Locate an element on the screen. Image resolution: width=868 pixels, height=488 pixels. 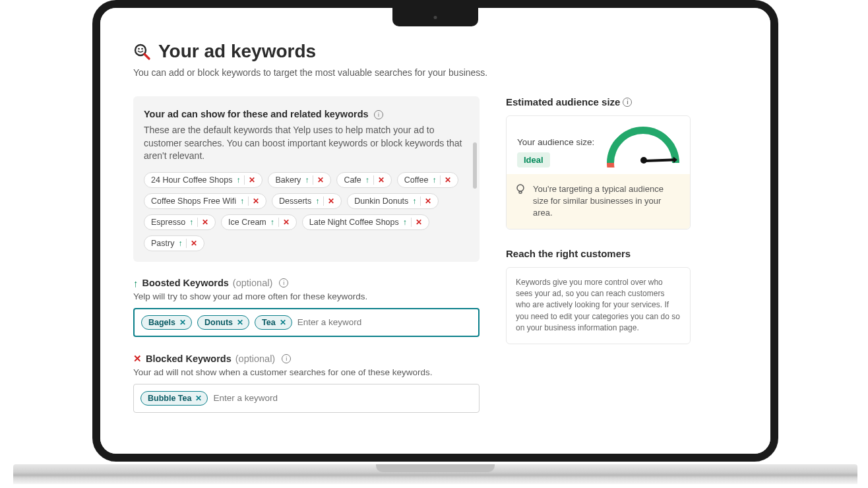
blocked-optional-label: (optional) is located at coordinates (255, 359).